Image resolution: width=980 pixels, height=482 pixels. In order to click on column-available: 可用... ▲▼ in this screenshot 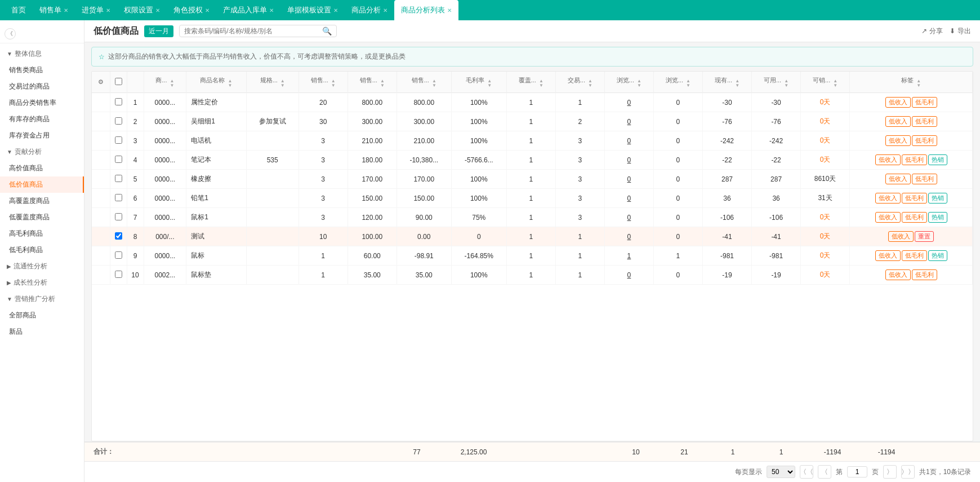, I will do `click(776, 82)`.